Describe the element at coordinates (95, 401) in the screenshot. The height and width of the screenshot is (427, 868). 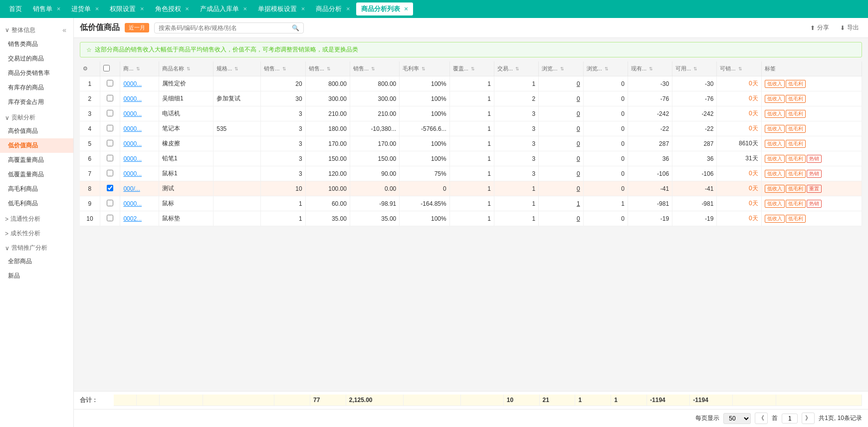
I see `totals-label: 合计：` at that location.